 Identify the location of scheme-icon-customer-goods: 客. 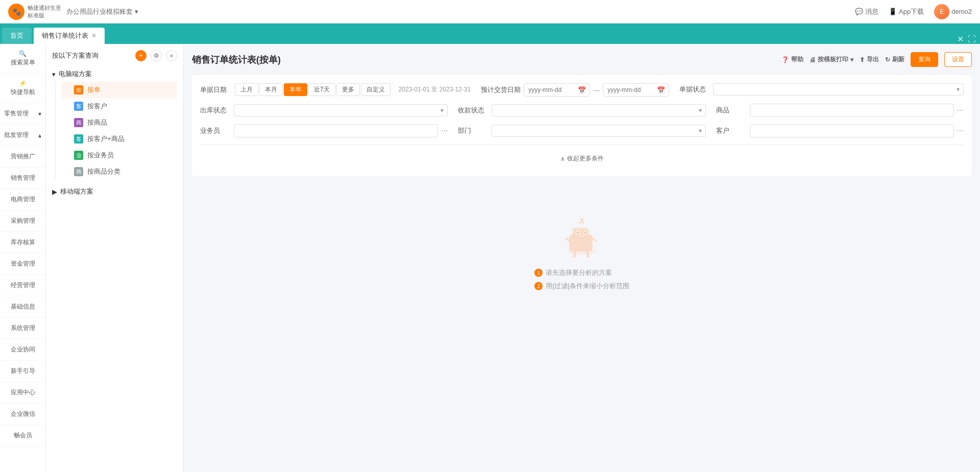
(79, 139).